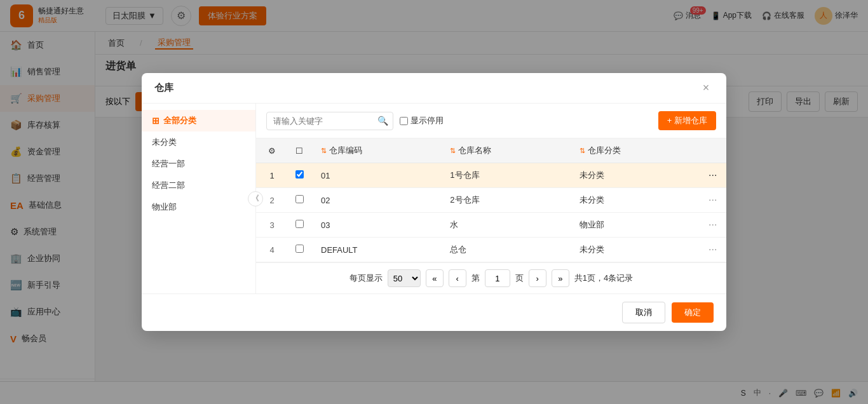 This screenshot has width=868, height=404. What do you see at coordinates (199, 198) in the screenshot?
I see `left-panel: 《 ⊞ 全部分类 未分类 经营一部 经营二部 物业部` at bounding box center [199, 198].